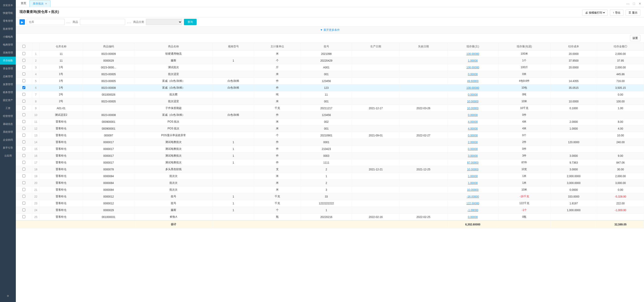 The image size is (644, 302). Describe the element at coordinates (174, 81) in the screenshot. I see `row-name: 富减（白色/灰棉）` at that location.